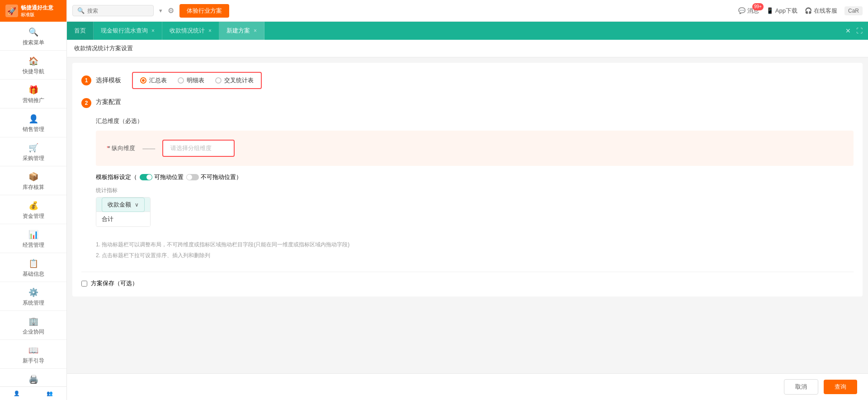 This screenshot has height=400, width=868. What do you see at coordinates (33, 129) in the screenshot?
I see `sidebar-label-sales: 销售管理` at bounding box center [33, 129].